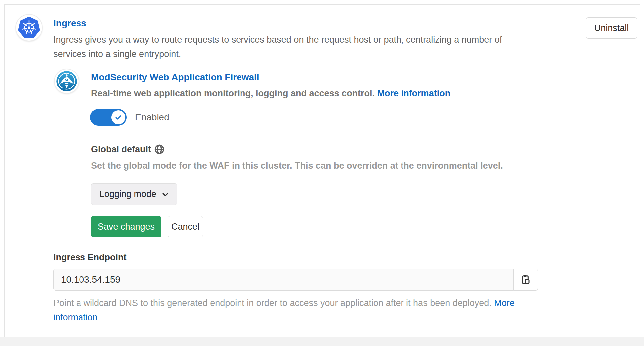 The height and width of the screenshot is (346, 644). Describe the element at coordinates (90, 257) in the screenshot. I see `ingress-endpoint-label: Ingress Endpoint` at that location.